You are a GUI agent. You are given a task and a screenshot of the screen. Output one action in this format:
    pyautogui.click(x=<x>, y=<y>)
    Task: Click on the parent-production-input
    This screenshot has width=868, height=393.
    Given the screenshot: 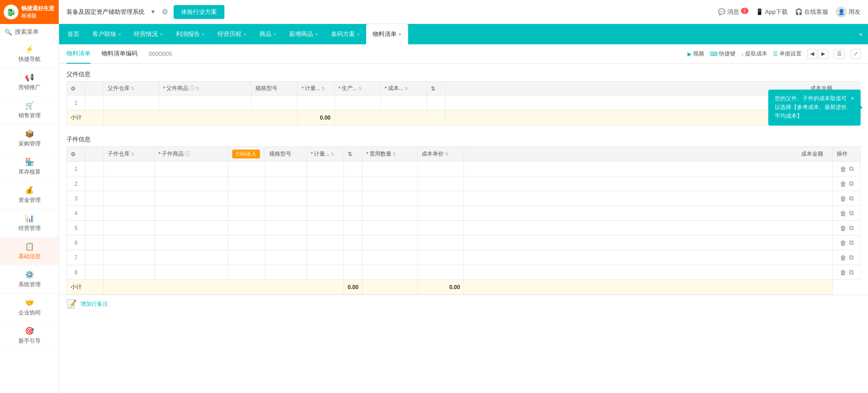 What is the action you would take?
    pyautogui.click(x=357, y=103)
    